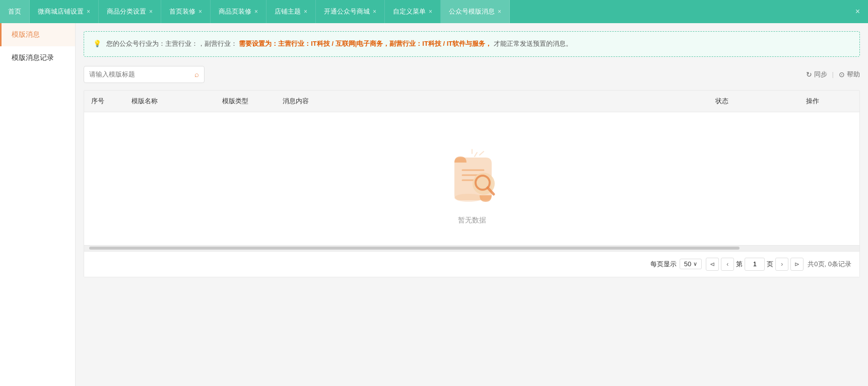 The height and width of the screenshot is (386, 868). What do you see at coordinates (256, 12) in the screenshot?
I see `close-product-icon: ×` at bounding box center [256, 12].